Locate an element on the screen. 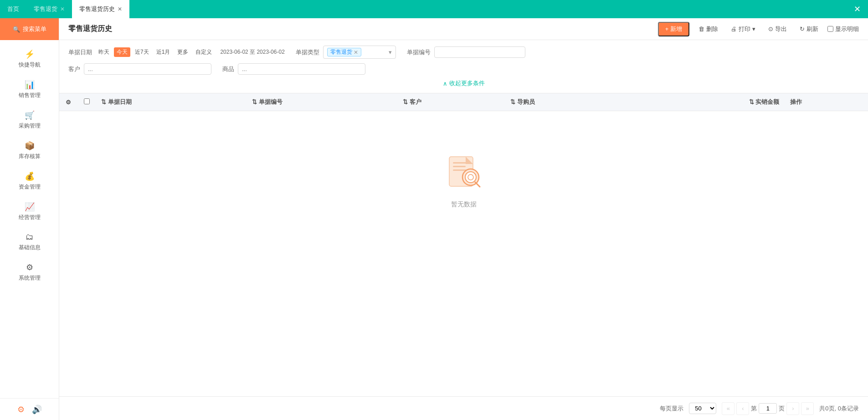 The height and width of the screenshot is (420, 868). col-amount: ⇅ 实销金额 is located at coordinates (709, 102).